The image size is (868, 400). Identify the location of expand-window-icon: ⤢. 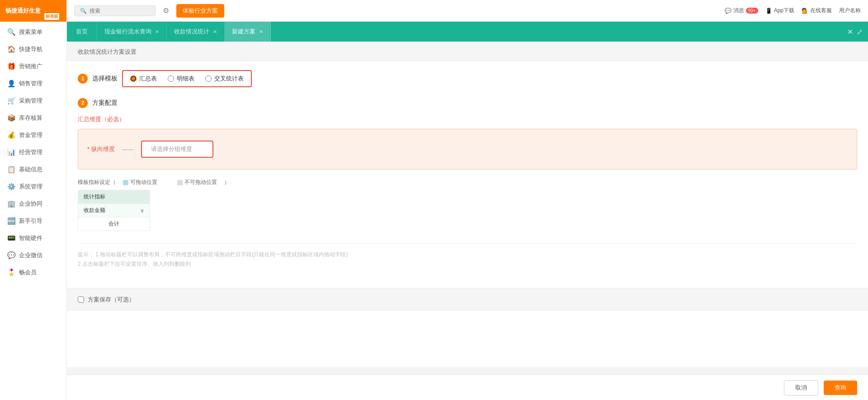
(860, 32).